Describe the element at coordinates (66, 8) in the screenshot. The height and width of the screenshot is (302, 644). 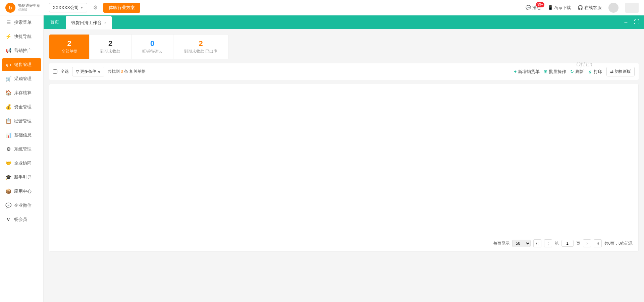
I see `company-name: XXXXXX公司` at that location.